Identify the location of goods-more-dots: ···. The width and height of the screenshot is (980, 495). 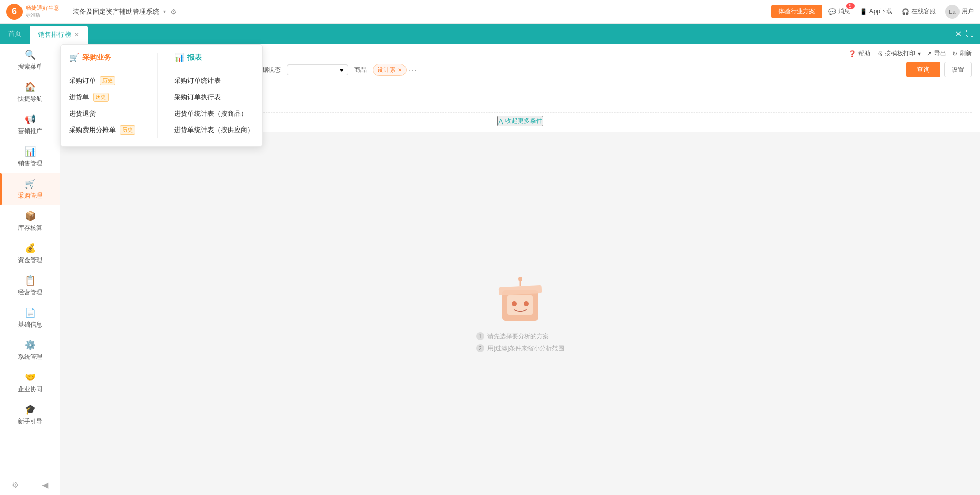
(413, 70).